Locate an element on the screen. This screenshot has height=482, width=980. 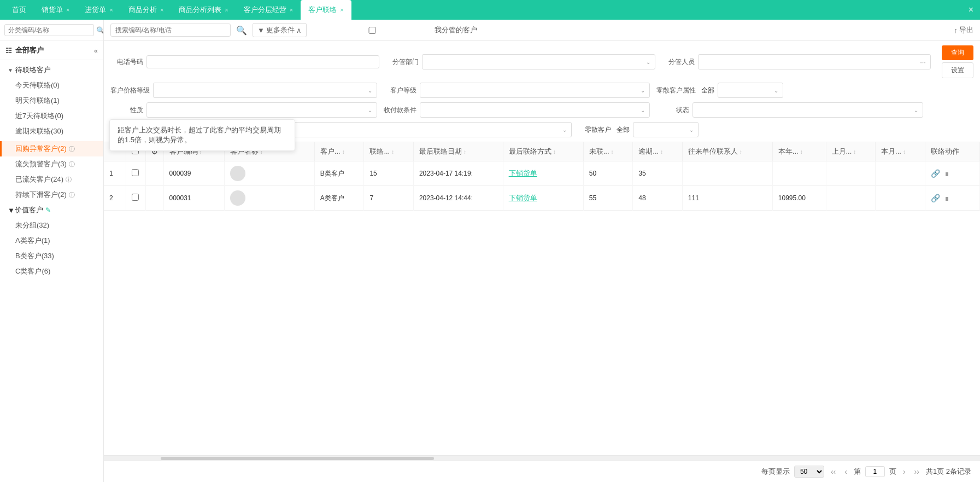
row1-link-action-icon: 🔗 is located at coordinates (936, 173).